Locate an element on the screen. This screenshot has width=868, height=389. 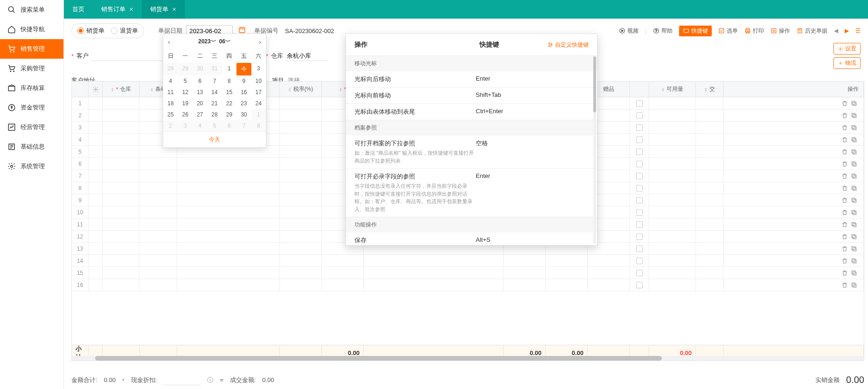
th-gear is located at coordinates (96, 89).